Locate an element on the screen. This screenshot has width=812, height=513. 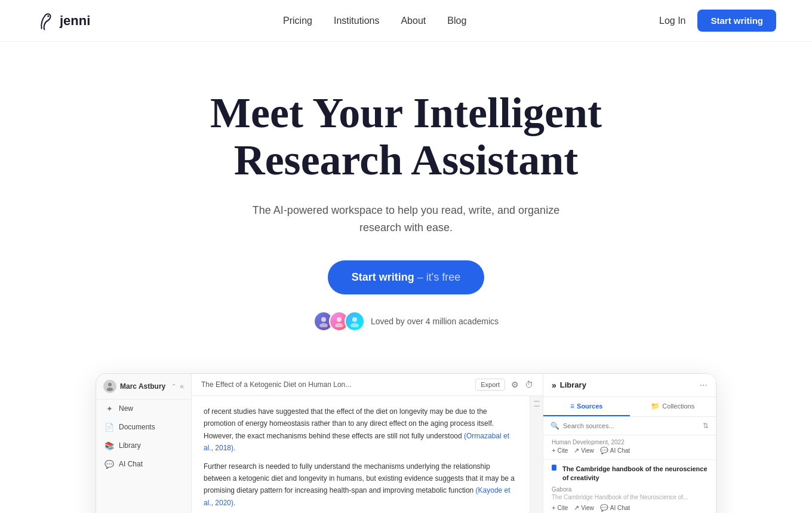
nav-link-about: About is located at coordinates (413, 20).